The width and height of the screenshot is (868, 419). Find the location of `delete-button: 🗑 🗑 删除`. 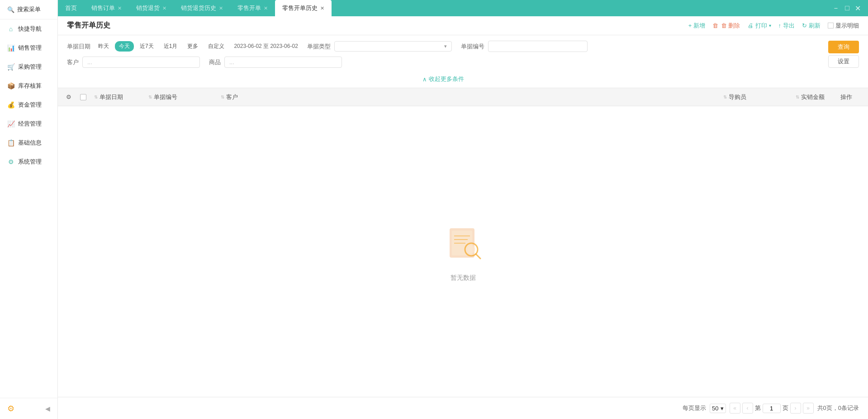

delete-button: 🗑 🗑 删除 is located at coordinates (726, 26).